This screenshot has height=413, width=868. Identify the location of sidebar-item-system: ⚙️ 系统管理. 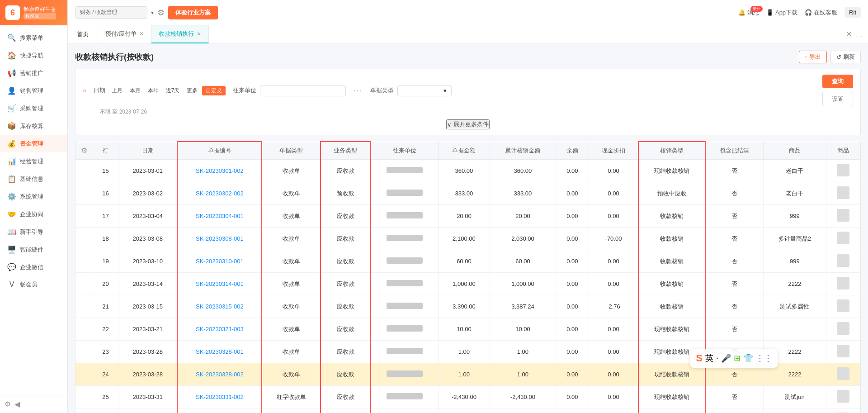
(33, 196).